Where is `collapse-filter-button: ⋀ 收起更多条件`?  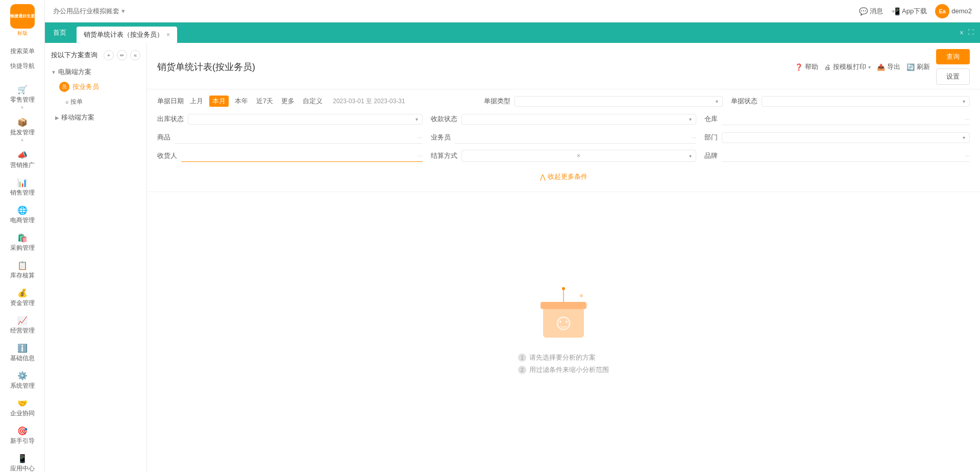
collapse-filter-button: ⋀ 收起更多条件 is located at coordinates (564, 177).